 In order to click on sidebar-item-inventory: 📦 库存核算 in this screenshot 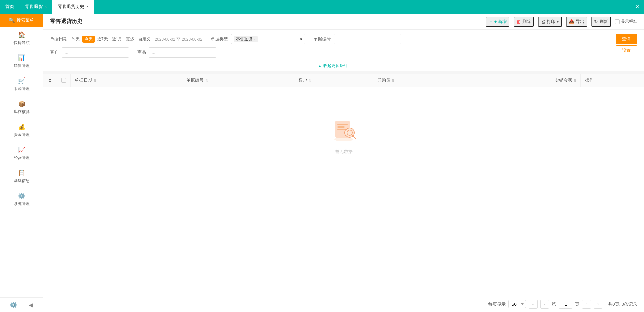, I will do `click(22, 108)`.